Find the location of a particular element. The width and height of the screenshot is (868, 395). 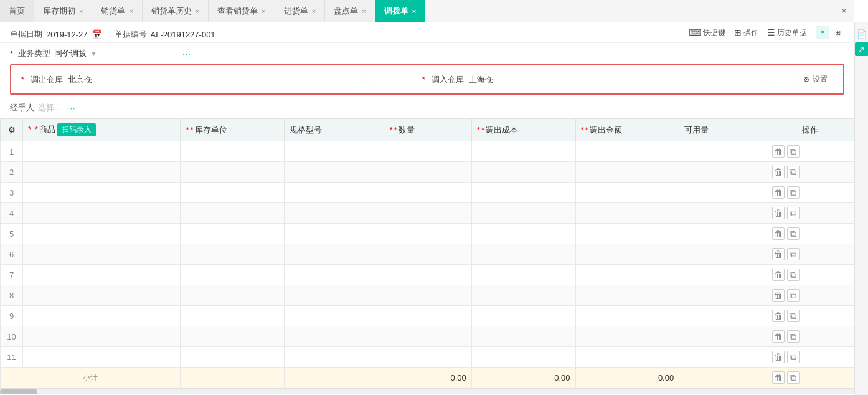

business-type-select: 同价调拨 ▼ is located at coordinates (116, 54).